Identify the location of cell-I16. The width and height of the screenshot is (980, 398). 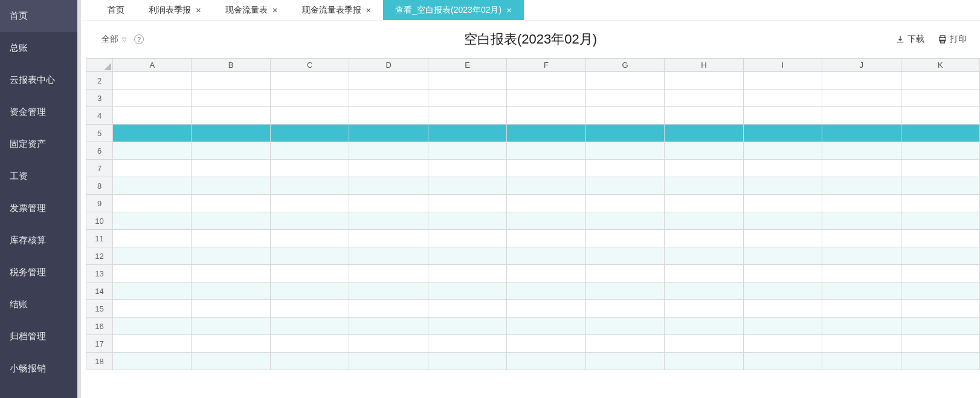
(782, 327).